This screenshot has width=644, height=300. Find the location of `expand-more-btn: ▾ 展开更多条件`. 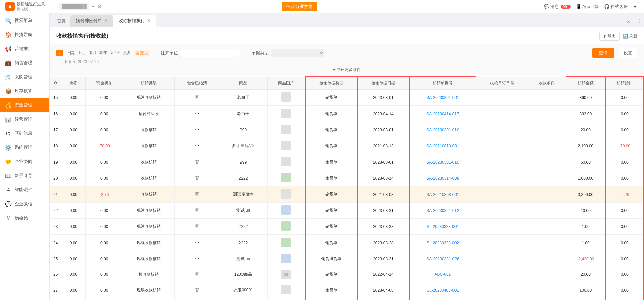

expand-more-btn: ▾ 展开更多条件 is located at coordinates (347, 70).